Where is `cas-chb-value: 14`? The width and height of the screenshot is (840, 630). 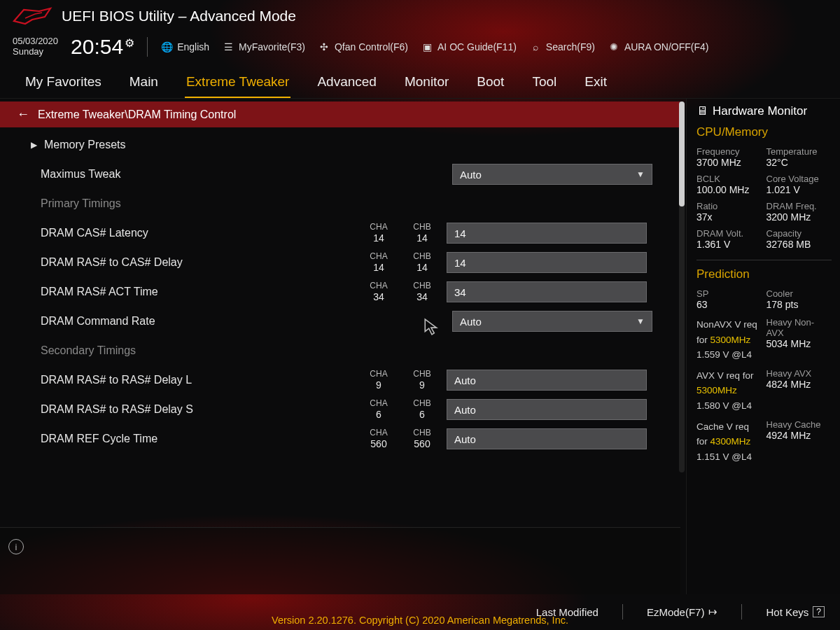 cas-chb-value: 14 is located at coordinates (422, 238).